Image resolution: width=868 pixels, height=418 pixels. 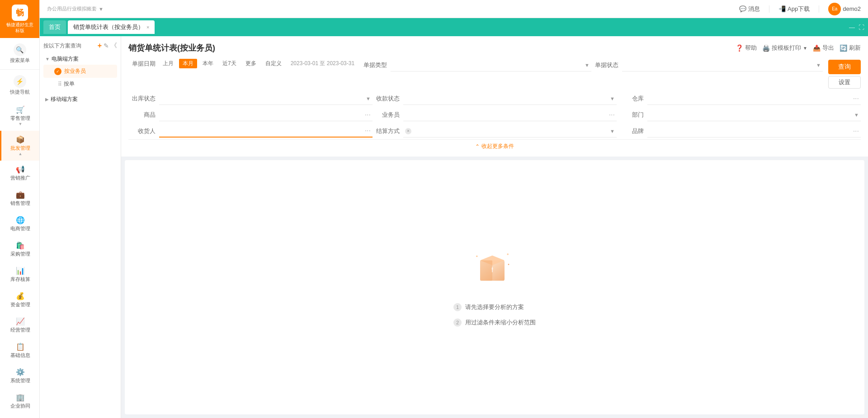 I want to click on desktop-scheme-toggle: ▼ 电脑端方案, so click(x=80, y=59).